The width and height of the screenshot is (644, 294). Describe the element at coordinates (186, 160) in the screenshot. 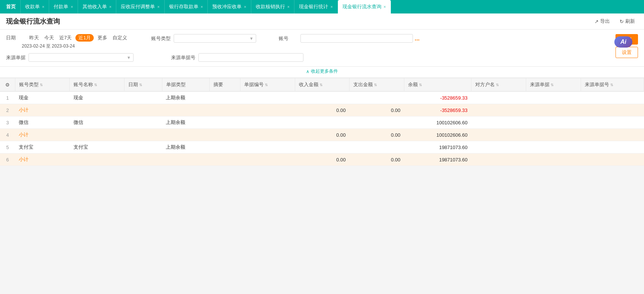

I see `cell-doc-type` at that location.